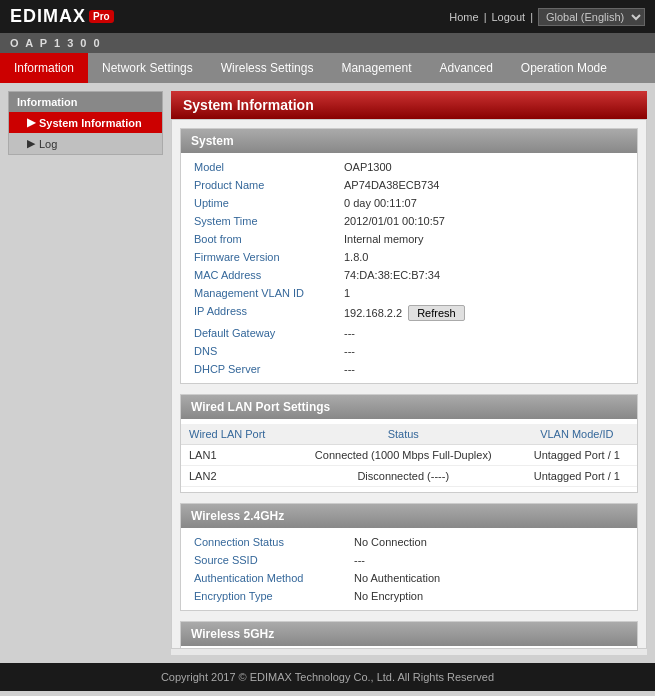 This screenshot has width=655, height=696. What do you see at coordinates (404, 456) in the screenshot?
I see `lan1-status: Connected (1000 Mbps Full-Duplex)` at bounding box center [404, 456].